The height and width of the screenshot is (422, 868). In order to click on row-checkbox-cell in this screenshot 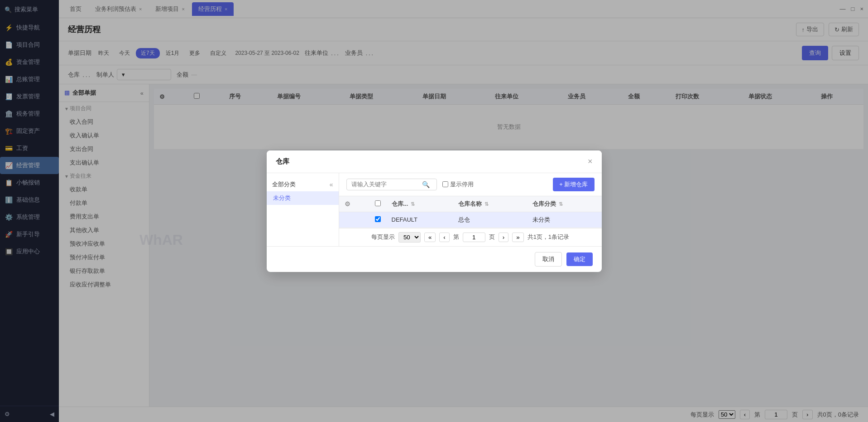, I will do `click(378, 219)`.